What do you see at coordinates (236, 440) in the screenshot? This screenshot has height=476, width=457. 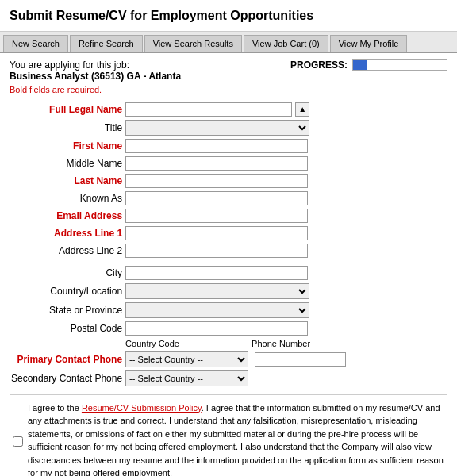 I see `agreement-rest: . I agree that the information submitted…` at bounding box center [236, 440].